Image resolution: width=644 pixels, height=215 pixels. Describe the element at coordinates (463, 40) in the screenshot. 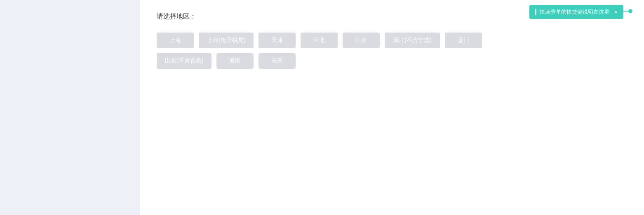

I see `region-btn-xiamen: 厦门` at that location.